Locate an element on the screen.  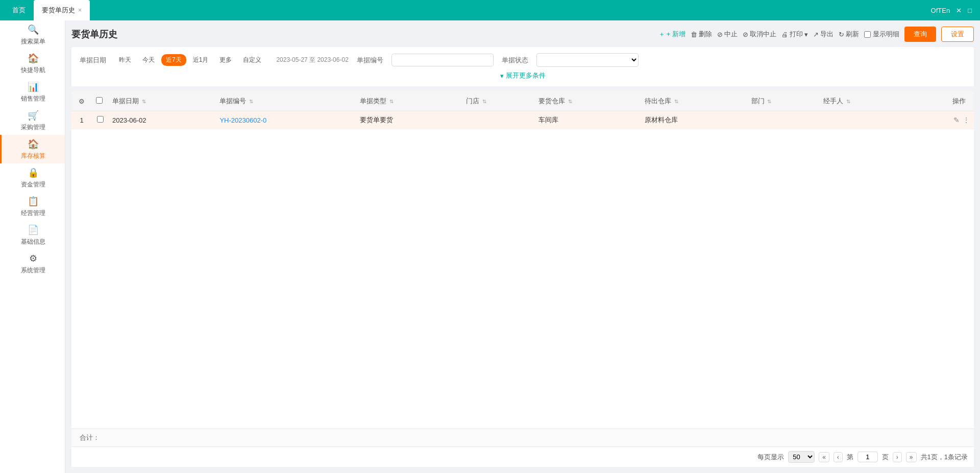
close-tab-icon: × is located at coordinates (80, 10).